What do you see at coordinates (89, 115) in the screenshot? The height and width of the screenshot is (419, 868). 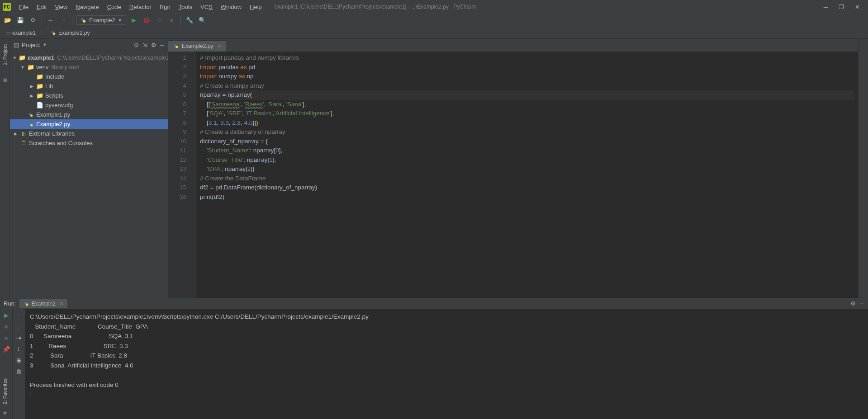 I see `tree-example1: Example1.py` at bounding box center [89, 115].